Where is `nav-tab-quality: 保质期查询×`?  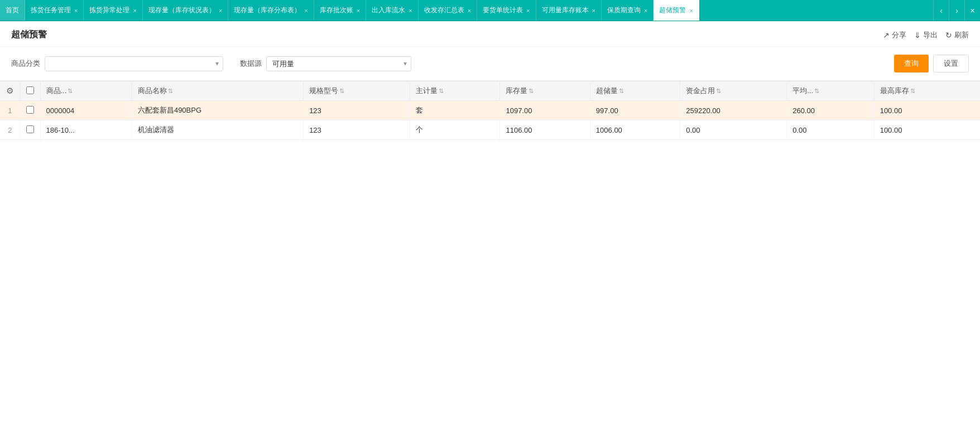 nav-tab-quality: 保质期查询× is located at coordinates (627, 10).